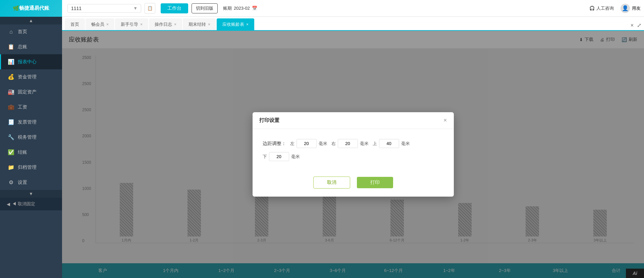 Image resolution: width=644 pixels, height=278 pixels. What do you see at coordinates (22, 32) in the screenshot?
I see `sidebar-label-home: 首页` at bounding box center [22, 32].